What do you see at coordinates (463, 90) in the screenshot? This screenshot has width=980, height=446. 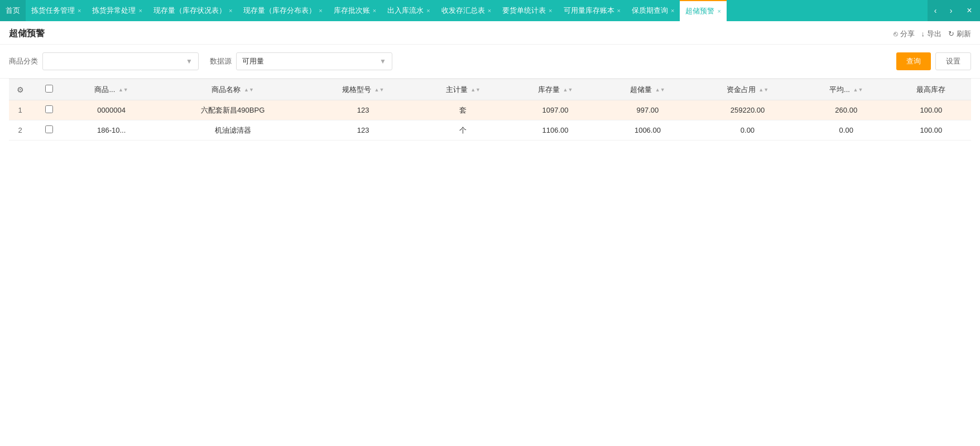 I see `col-header-unit: 主计量 ▲▼` at bounding box center [463, 90].